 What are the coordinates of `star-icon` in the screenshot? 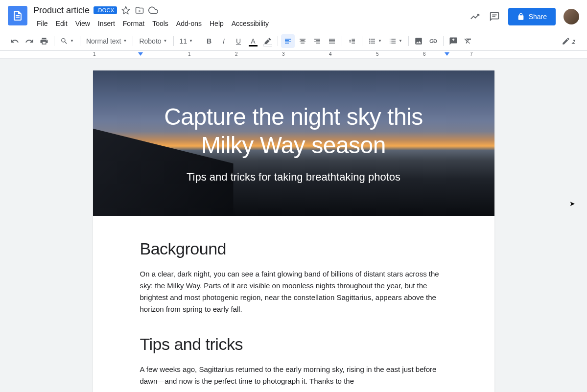 It's located at (126, 10).